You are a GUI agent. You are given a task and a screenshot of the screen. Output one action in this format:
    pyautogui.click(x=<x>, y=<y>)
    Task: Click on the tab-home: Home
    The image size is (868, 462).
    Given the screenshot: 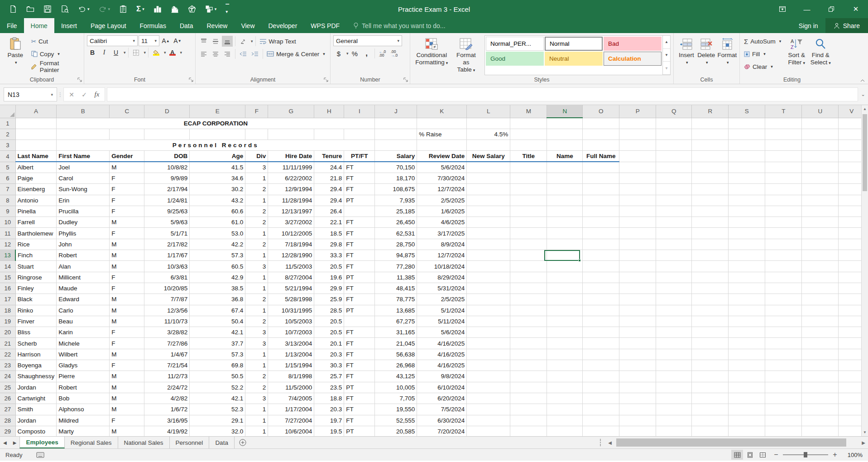 What is the action you would take?
    pyautogui.click(x=39, y=25)
    